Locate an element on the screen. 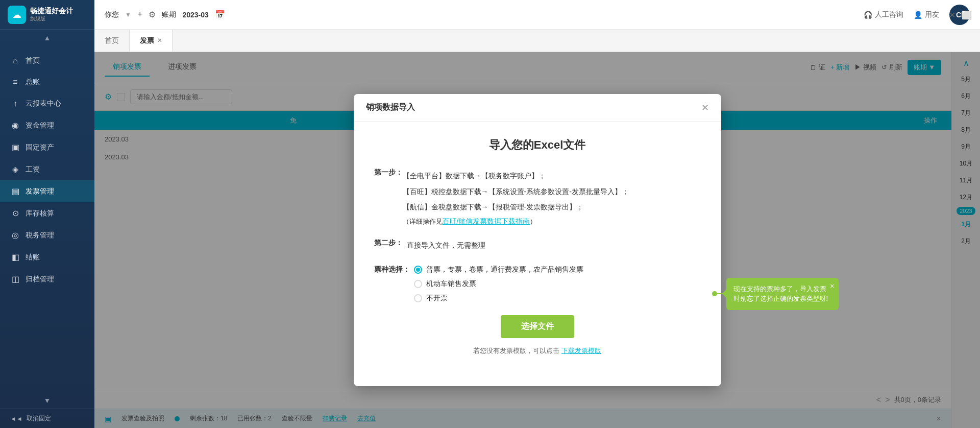 This screenshot has height=428, width=980. archive-icon: ◫ is located at coordinates (15, 279).